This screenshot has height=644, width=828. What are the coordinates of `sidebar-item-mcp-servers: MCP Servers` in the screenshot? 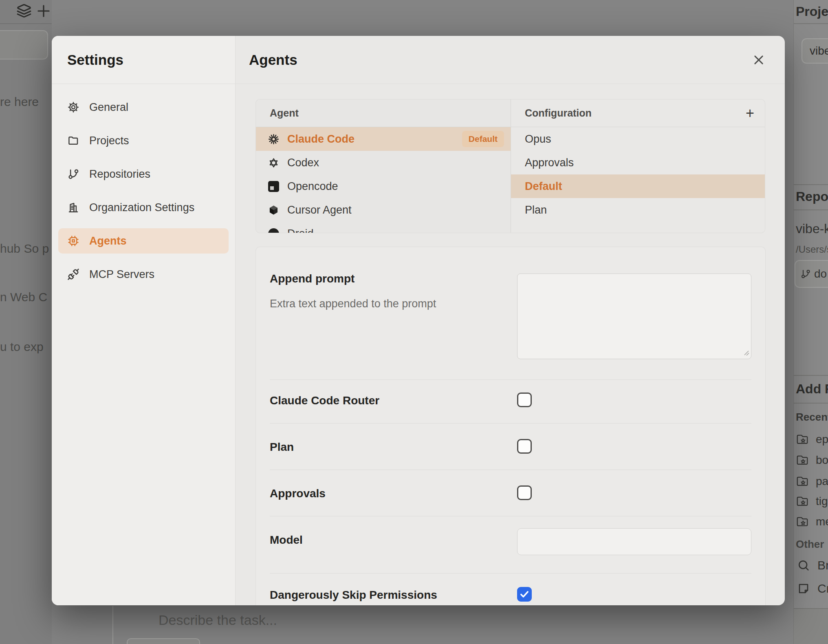 It's located at (143, 274).